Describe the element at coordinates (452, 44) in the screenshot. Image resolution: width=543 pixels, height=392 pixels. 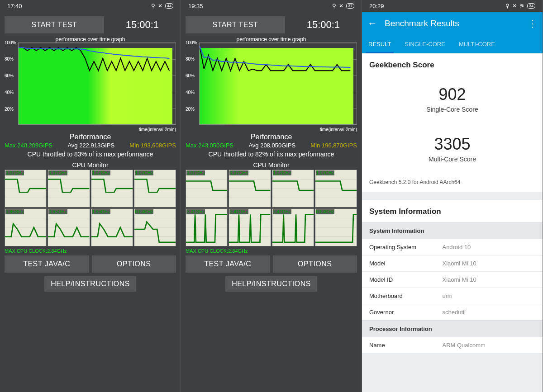
I see `tab-bar: RESULT SINGLE-CORE MULTI-CORE` at that location.